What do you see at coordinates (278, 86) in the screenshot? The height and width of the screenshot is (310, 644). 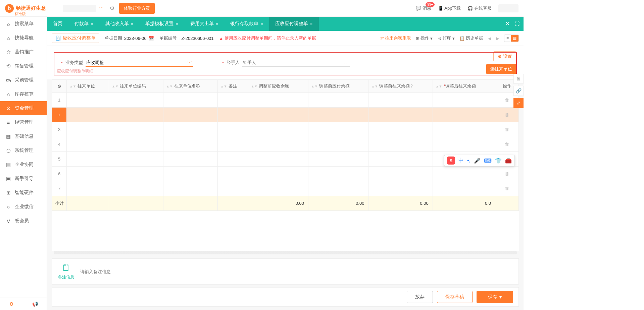 I see `col-4: ▲▼调整前应收余额` at bounding box center [278, 86].